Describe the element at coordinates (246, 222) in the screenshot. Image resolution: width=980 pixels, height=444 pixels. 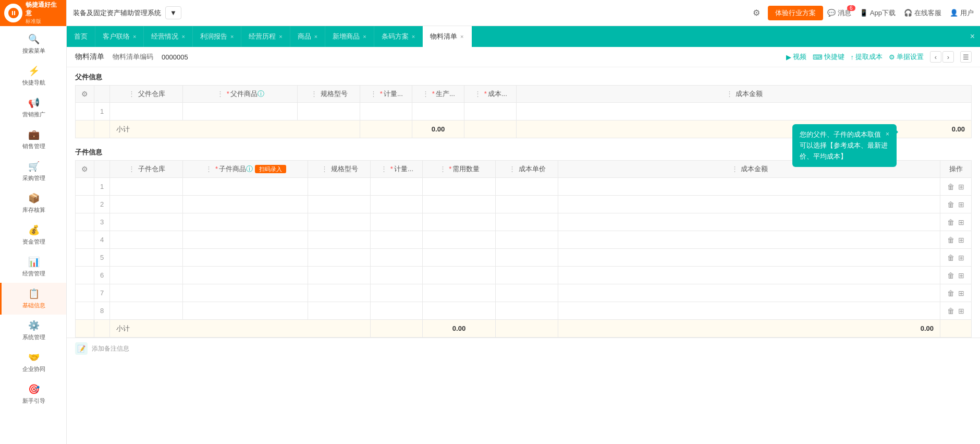
I see `child-row3-product` at that location.